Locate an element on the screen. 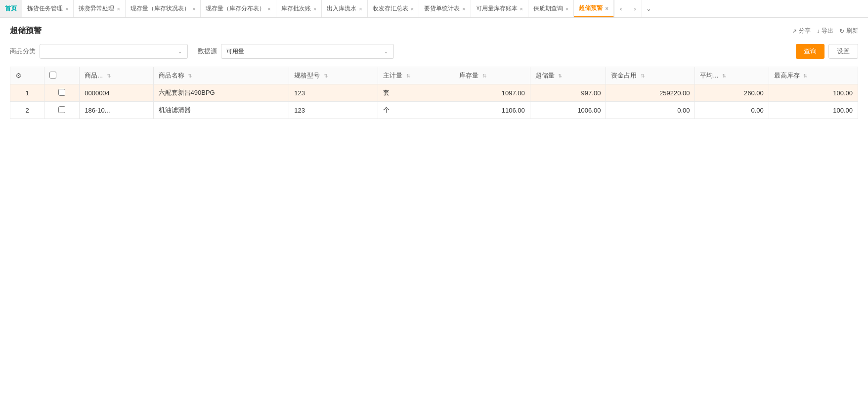  action-buttons: 查询 设置 is located at coordinates (827, 51).